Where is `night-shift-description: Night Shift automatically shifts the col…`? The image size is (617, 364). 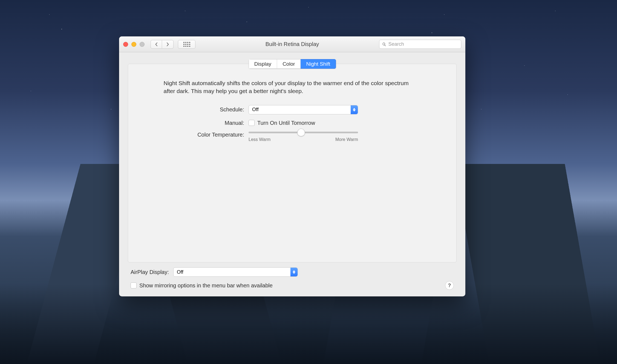
night-shift-description: Night Shift automatically shifts the col… is located at coordinates (292, 87).